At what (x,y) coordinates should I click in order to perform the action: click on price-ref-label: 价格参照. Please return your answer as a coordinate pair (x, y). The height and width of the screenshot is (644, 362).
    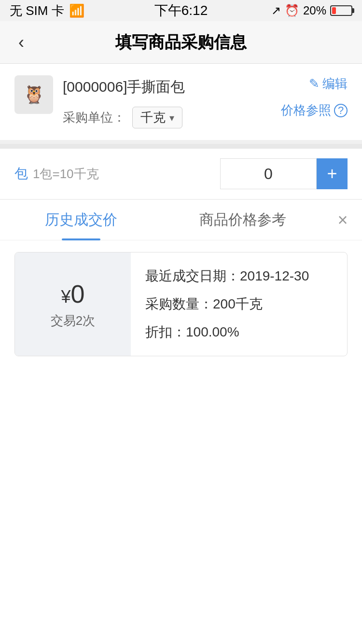
    Looking at the image, I should click on (306, 110).